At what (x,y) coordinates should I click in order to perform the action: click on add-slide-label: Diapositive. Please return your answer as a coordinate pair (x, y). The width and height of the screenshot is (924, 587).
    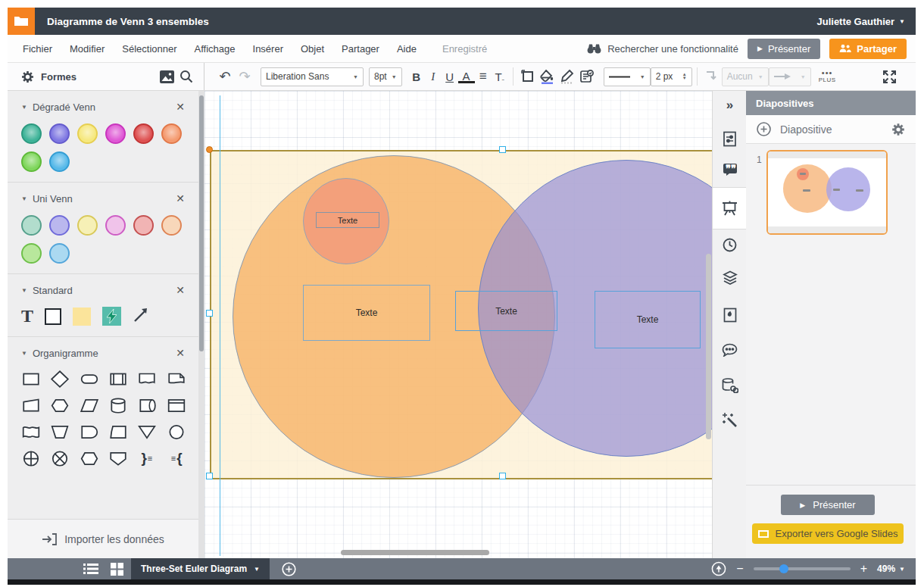
    Looking at the image, I should click on (806, 130).